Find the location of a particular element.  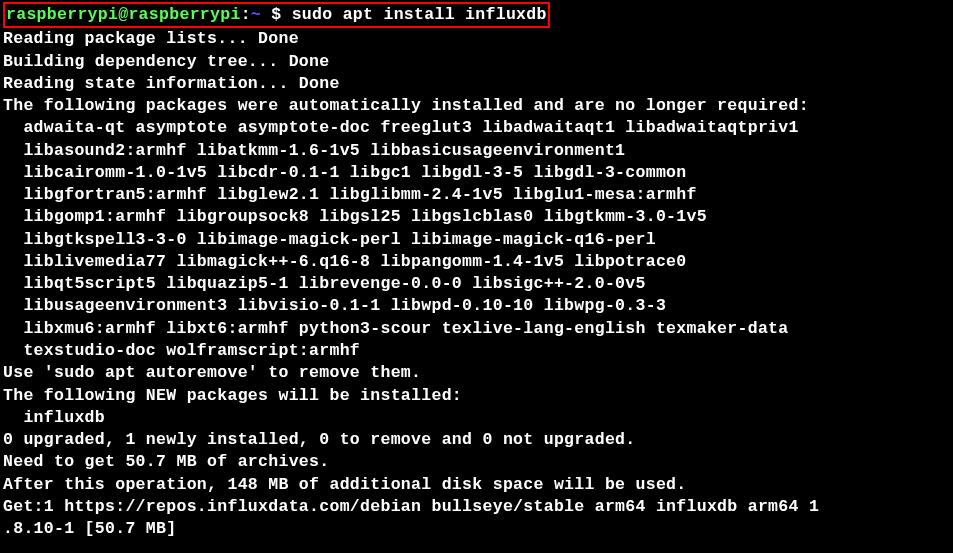

prompt-path: ~ is located at coordinates (256, 14).